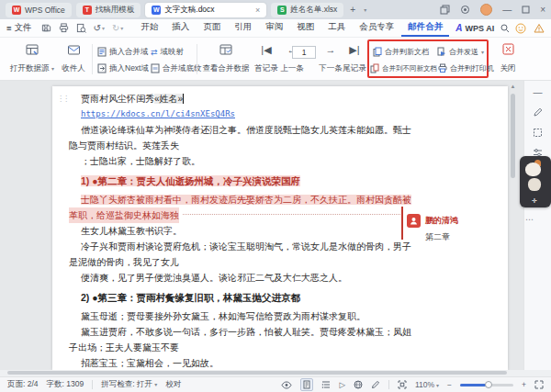 This screenshot has width=551, height=392. I want to click on zoom-out-button: −, so click(450, 385).